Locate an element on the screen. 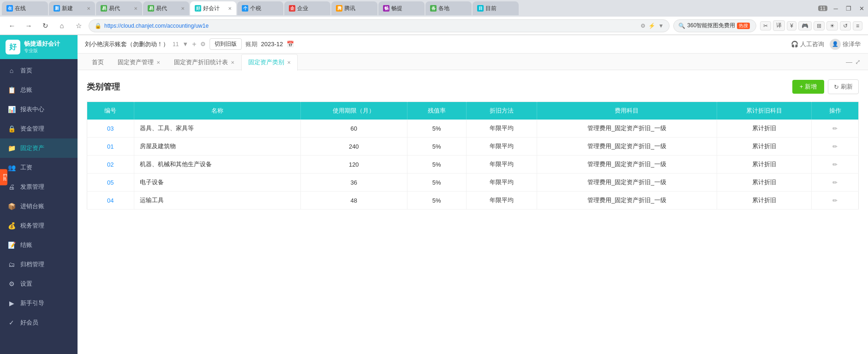 This screenshot has height=354, width=868. sun-tool: ☀ is located at coordinates (832, 26).